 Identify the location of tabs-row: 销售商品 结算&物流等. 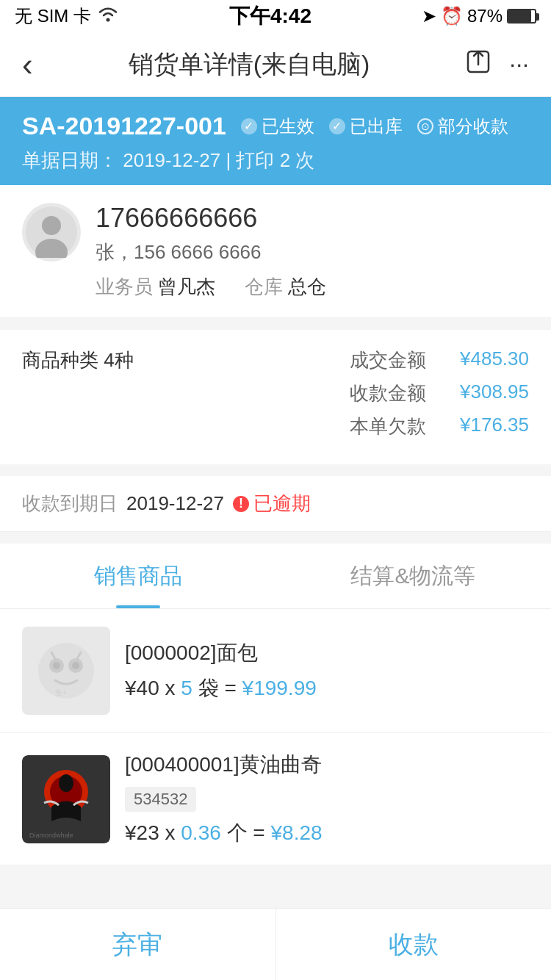
(276, 576).